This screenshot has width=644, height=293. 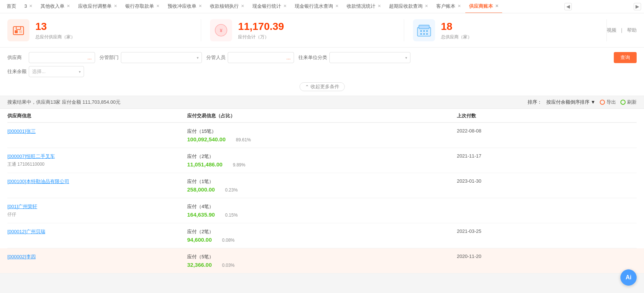 I want to click on close-tab-receipt-stat: ✕, so click(x=379, y=6).